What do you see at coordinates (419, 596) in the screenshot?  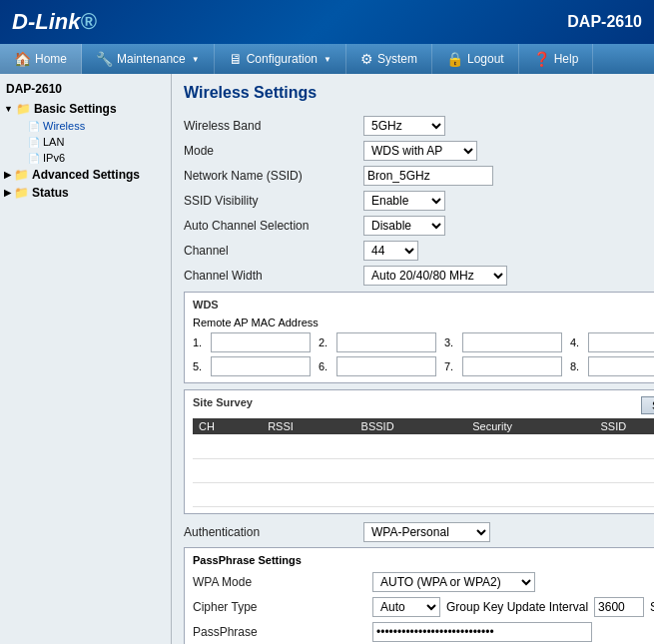 I see `passphrase-box: PassPhrase Settings WPA Mode AUTO (WPA o…` at bounding box center [419, 596].